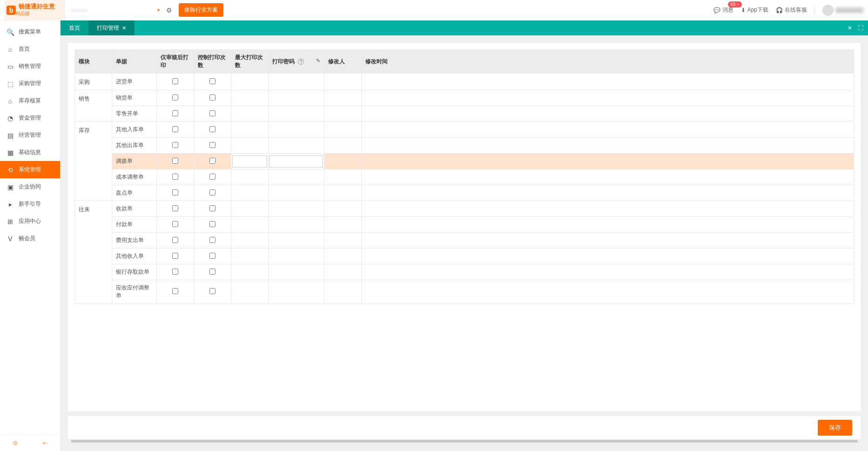 This screenshot has height=451, width=868. I want to click on side-purchase: ⬚采购管理, so click(30, 84).